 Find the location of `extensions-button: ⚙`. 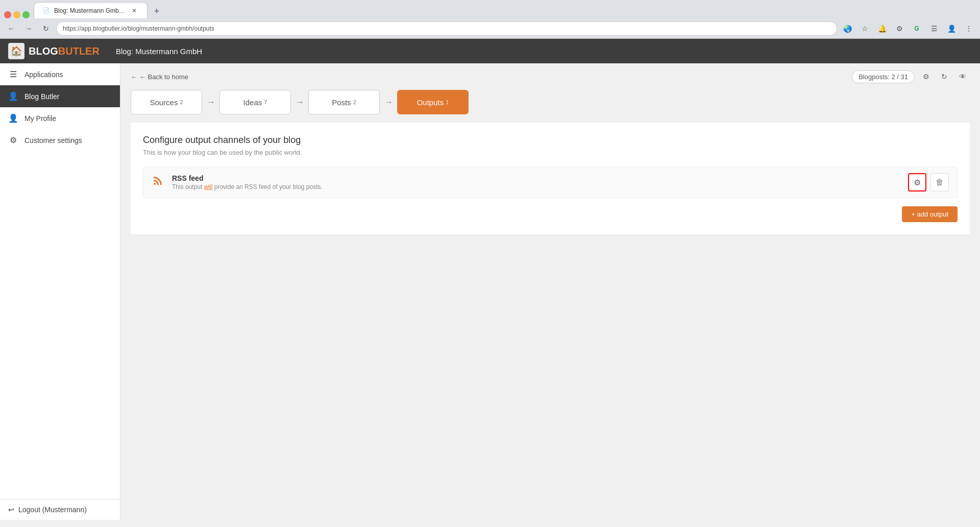

extensions-button: ⚙ is located at coordinates (899, 29).